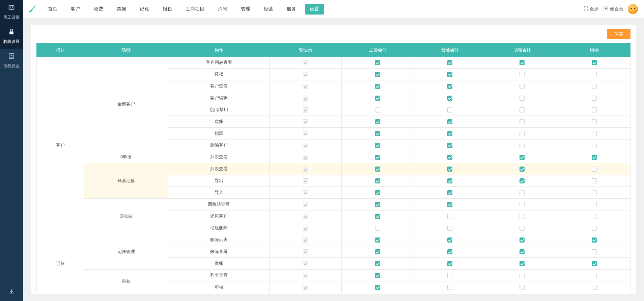 This screenshot has width=644, height=301. I want to click on topnav-item-5: 报税, so click(167, 9).